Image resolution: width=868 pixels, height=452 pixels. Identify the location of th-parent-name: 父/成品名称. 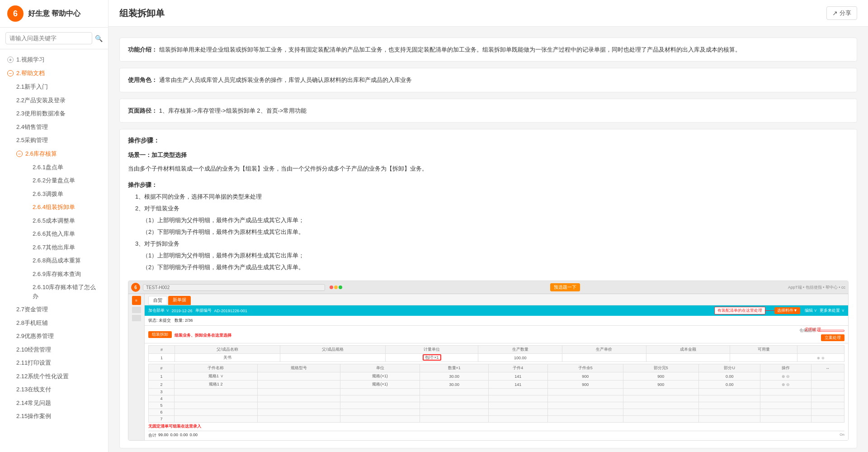
(227, 350).